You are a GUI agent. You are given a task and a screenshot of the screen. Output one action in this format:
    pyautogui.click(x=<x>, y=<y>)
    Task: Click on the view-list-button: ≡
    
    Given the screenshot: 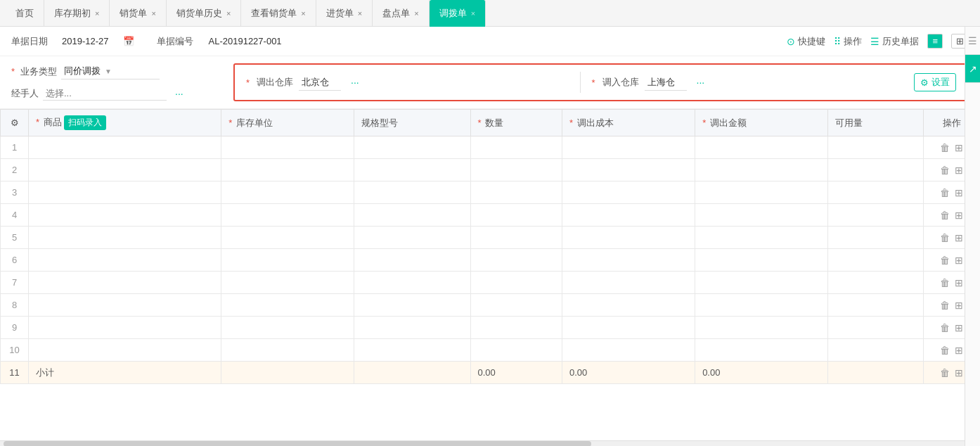 What is the action you would take?
    pyautogui.click(x=935, y=41)
    